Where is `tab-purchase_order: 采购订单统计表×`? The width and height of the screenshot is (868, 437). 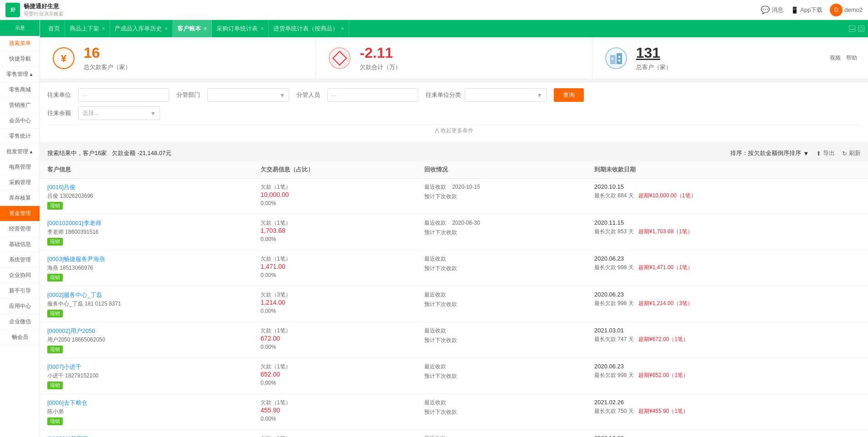
tab-purchase_order: 采购订单统计表× is located at coordinates (240, 29).